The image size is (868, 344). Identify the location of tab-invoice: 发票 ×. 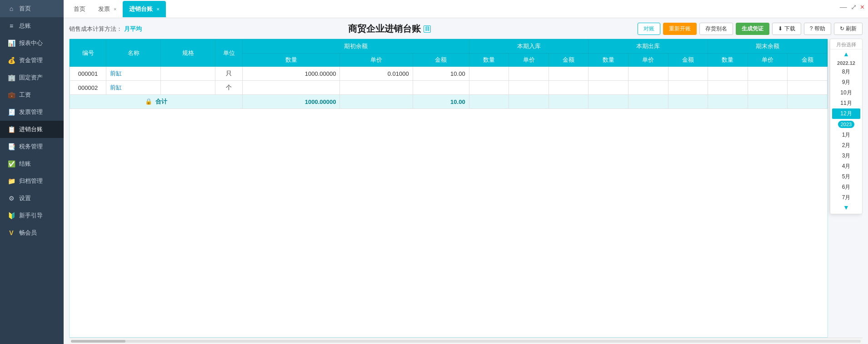
(107, 9).